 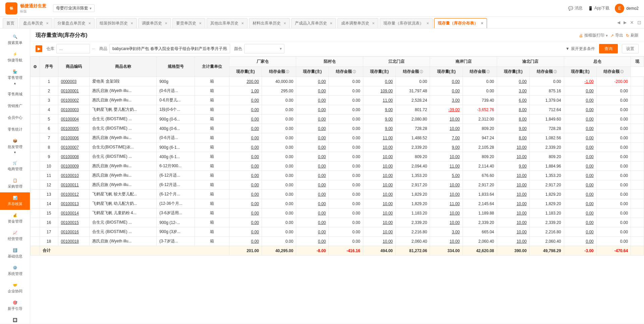 I want to click on tab-close-btn-1: ✕, so click(x=47, y=24).